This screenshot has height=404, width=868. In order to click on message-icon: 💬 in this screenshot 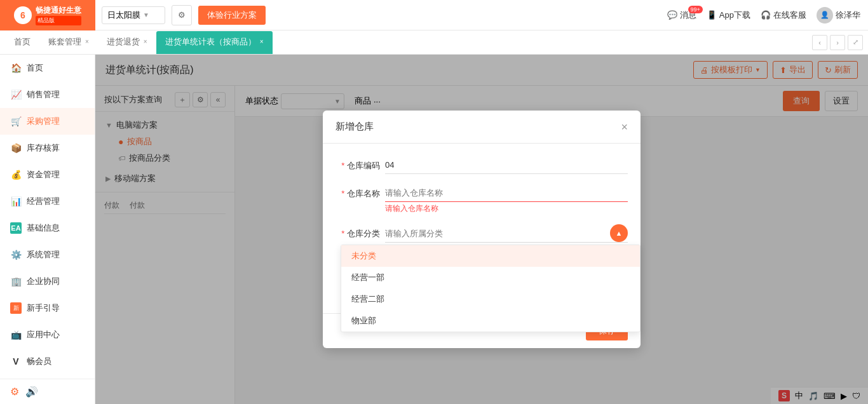, I will do `click(672, 15)`.